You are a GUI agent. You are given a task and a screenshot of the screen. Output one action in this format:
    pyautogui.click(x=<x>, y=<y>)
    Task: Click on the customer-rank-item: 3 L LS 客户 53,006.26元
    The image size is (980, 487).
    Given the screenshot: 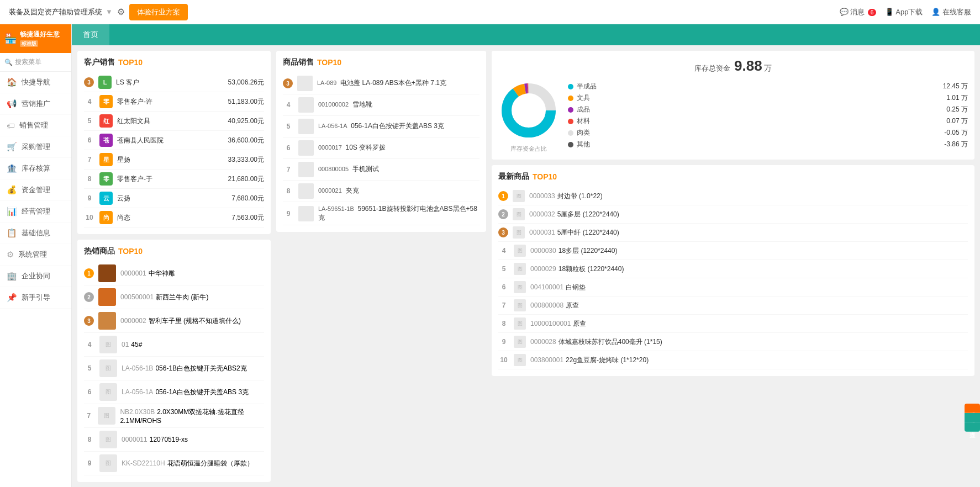 What is the action you would take?
    pyautogui.click(x=174, y=83)
    